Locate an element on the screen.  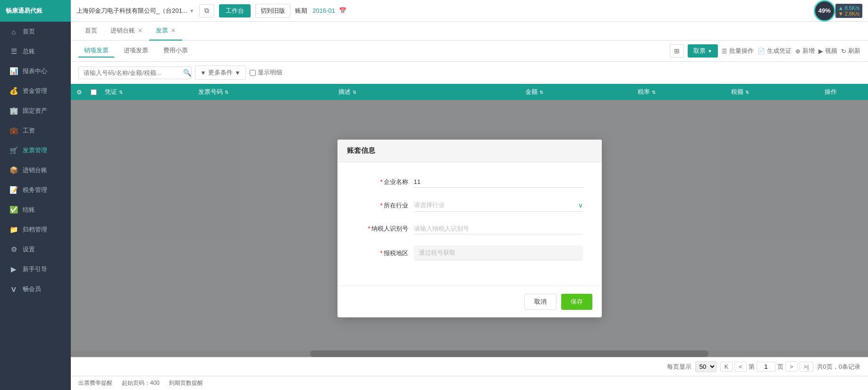
ledger-icon: ☰ is located at coordinates (14, 51).